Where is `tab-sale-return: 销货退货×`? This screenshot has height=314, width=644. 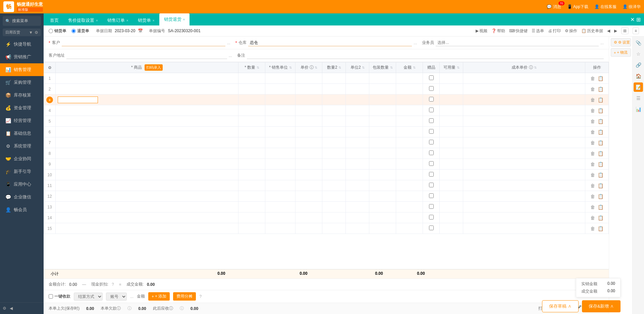
tab-sale-return: 销货退货× is located at coordinates (174, 19).